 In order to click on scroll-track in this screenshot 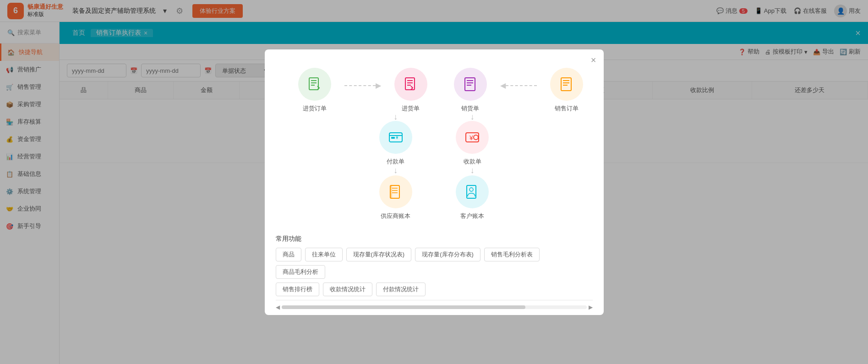, I will do `click(434, 307)`.